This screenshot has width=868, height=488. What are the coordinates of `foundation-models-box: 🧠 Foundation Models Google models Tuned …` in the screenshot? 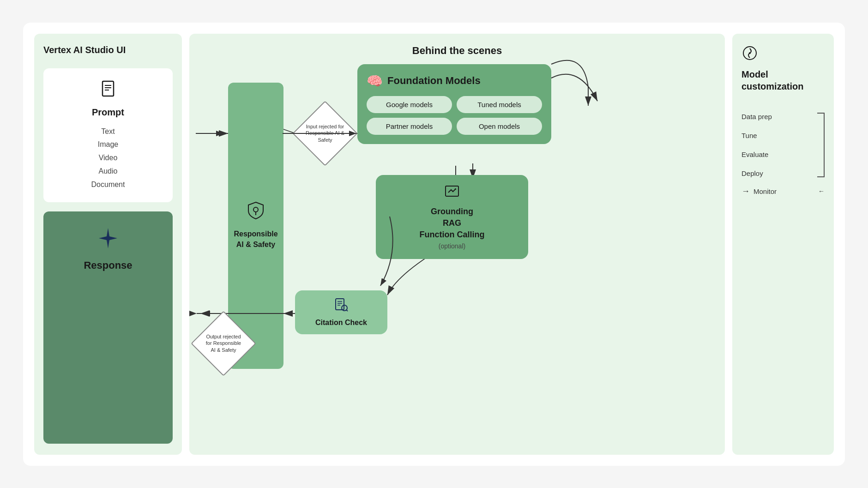 It's located at (454, 104).